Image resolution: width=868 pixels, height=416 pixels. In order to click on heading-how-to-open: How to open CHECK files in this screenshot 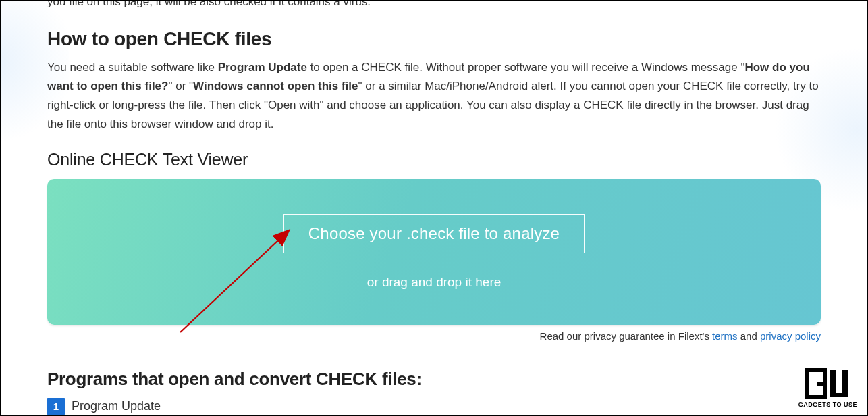, I will do `click(434, 39)`.